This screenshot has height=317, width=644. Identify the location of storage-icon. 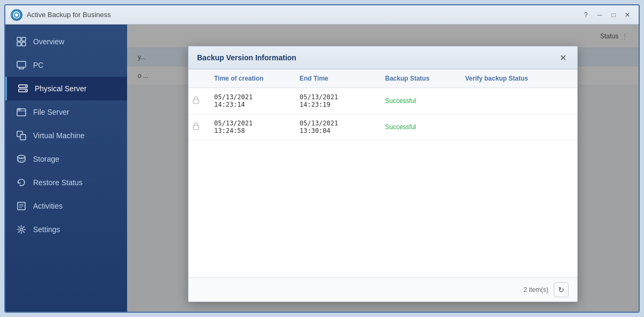
(21, 159).